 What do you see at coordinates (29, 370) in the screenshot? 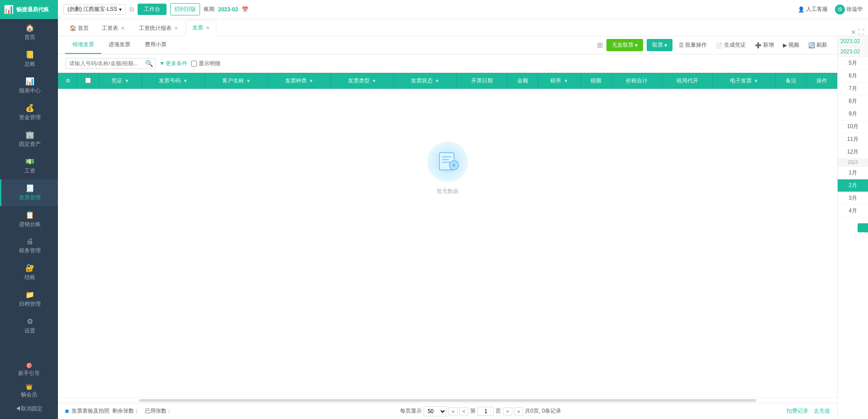
I see `sidebar-item-guide: 🎯 新手引导` at bounding box center [29, 370].